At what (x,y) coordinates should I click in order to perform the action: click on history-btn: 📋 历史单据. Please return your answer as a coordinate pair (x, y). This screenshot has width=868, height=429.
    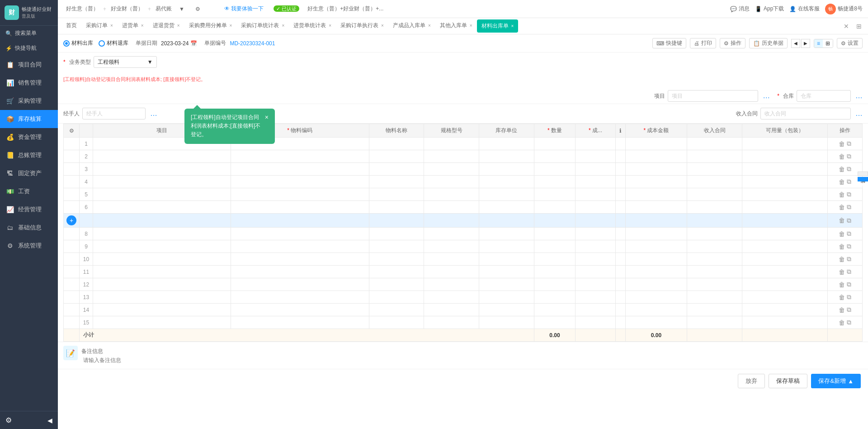
    Looking at the image, I should click on (769, 43).